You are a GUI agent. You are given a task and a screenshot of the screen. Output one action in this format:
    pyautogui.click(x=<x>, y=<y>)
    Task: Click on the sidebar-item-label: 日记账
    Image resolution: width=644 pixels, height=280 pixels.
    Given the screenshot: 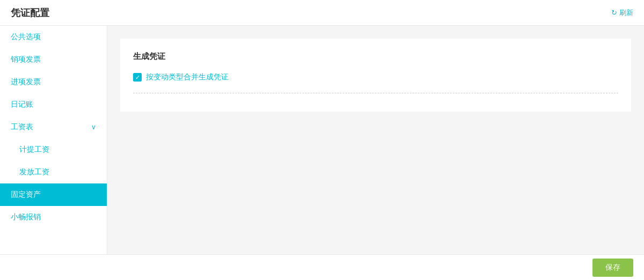 What is the action you would take?
    pyautogui.click(x=22, y=105)
    